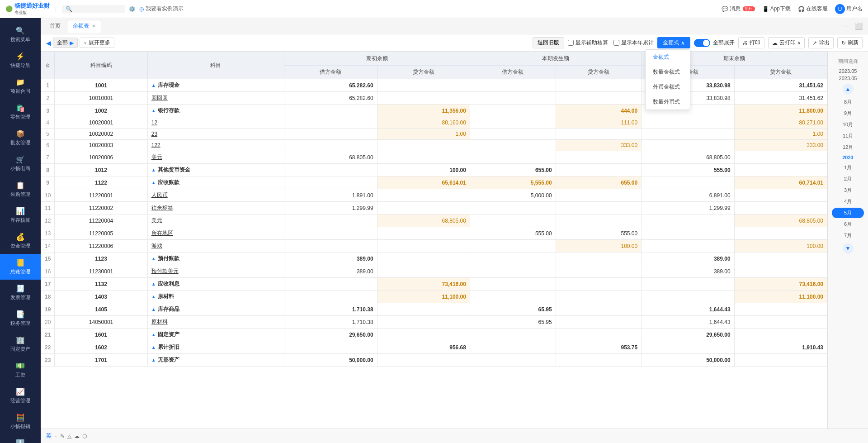 This screenshot has height=443, width=868. What do you see at coordinates (20, 112) in the screenshot?
I see `sidebar-item-retail: 🛍️ 零售管理` at bounding box center [20, 112].